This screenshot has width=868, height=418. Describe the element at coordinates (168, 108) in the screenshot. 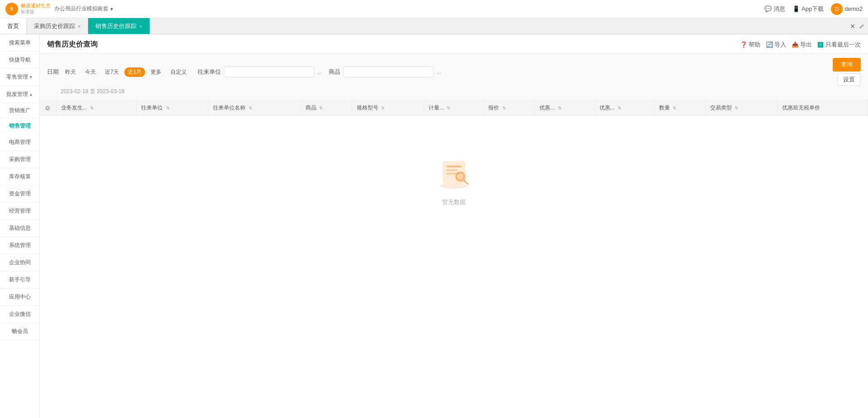

I see `sort-icon-counterpart-code: ⇅` at that location.